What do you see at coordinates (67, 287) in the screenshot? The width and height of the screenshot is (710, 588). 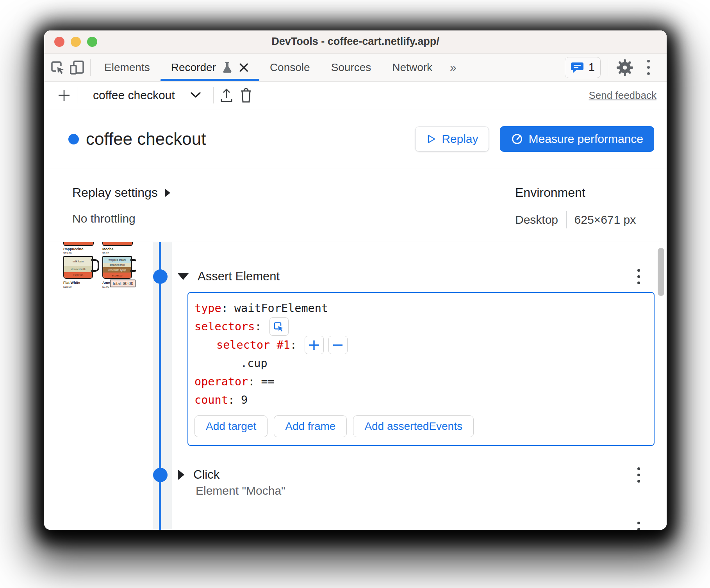 I see `product-price: $18.00` at bounding box center [67, 287].